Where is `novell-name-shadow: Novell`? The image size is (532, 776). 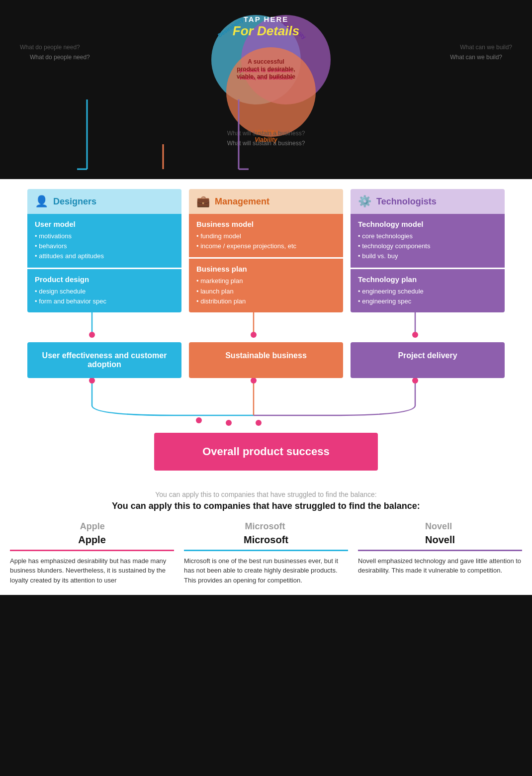 novell-name-shadow: Novell is located at coordinates (439, 526).